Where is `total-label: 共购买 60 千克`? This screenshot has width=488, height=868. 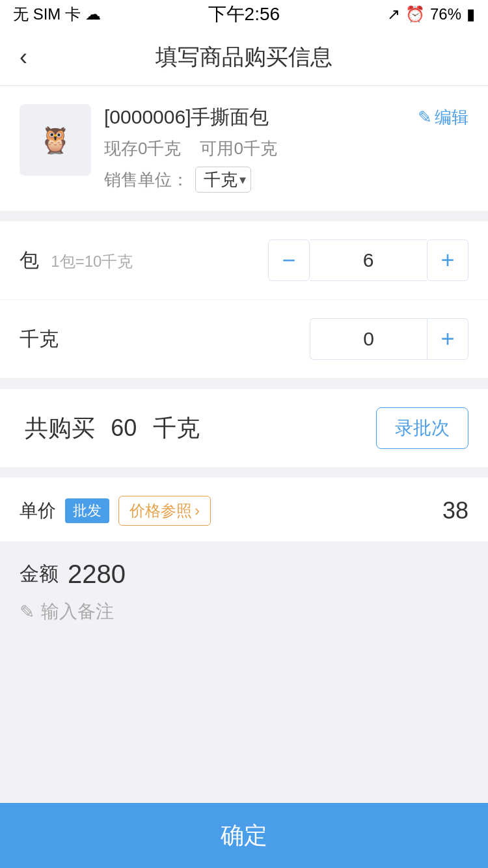
total-label: 共购买 60 千克 is located at coordinates (112, 428).